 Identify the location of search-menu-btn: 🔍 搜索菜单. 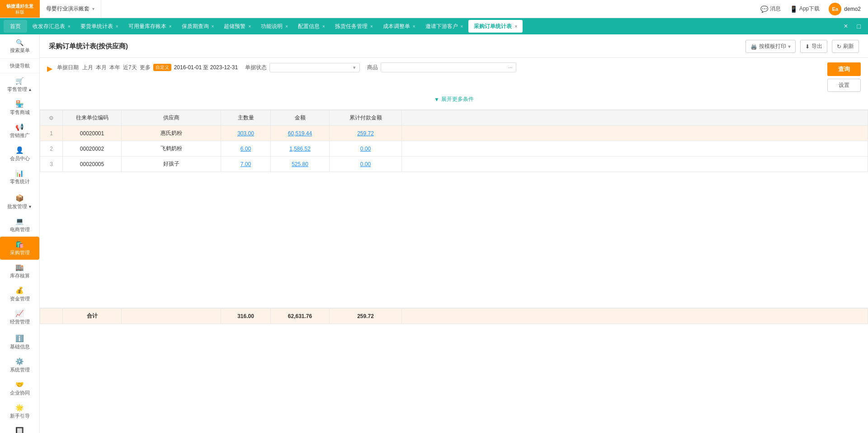
(20, 47).